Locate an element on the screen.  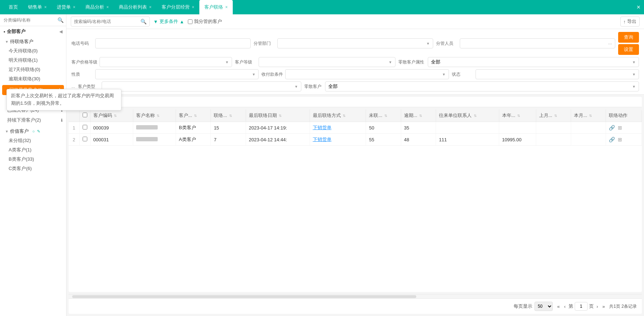
sort-code-icon: ⇅ is located at coordinates (115, 115).